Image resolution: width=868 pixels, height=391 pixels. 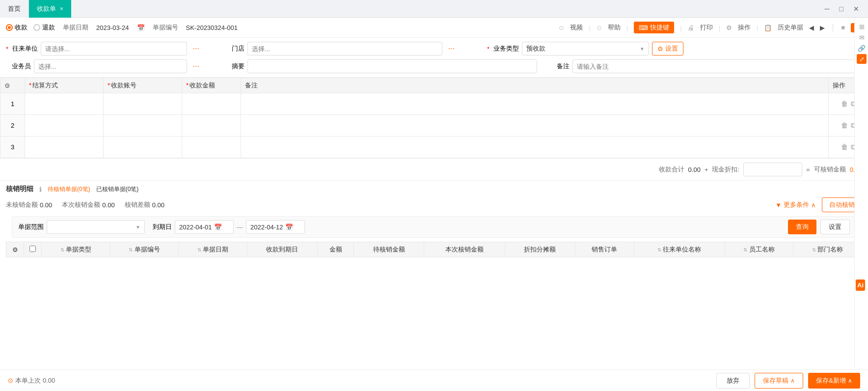 I want to click on receipt-type-group: 收款 退款, so click(x=30, y=28).